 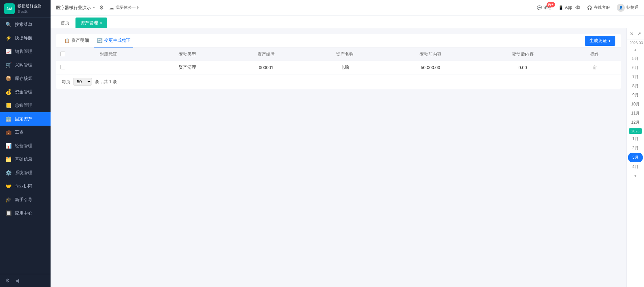 What do you see at coordinates (636, 34) in the screenshot?
I see `panel-header: ✕ ⤢` at bounding box center [636, 34].